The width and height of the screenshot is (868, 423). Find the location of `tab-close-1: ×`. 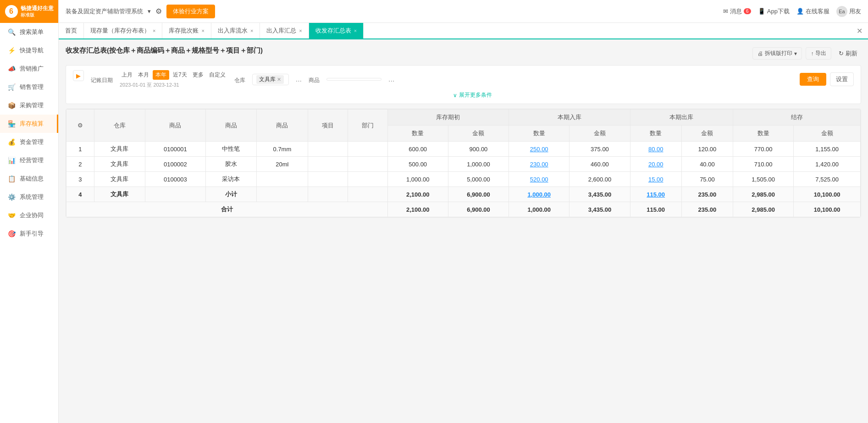

tab-close-1: × is located at coordinates (154, 31).